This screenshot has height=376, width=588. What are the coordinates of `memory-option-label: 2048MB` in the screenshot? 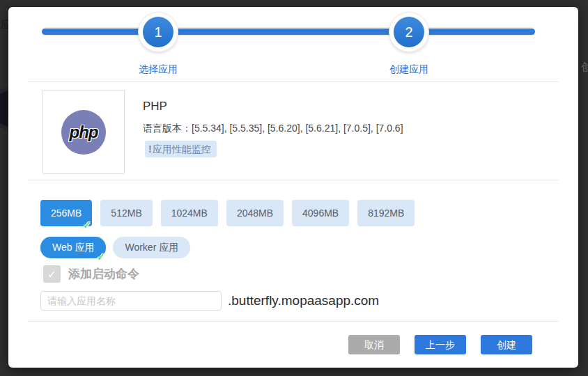 It's located at (255, 213).